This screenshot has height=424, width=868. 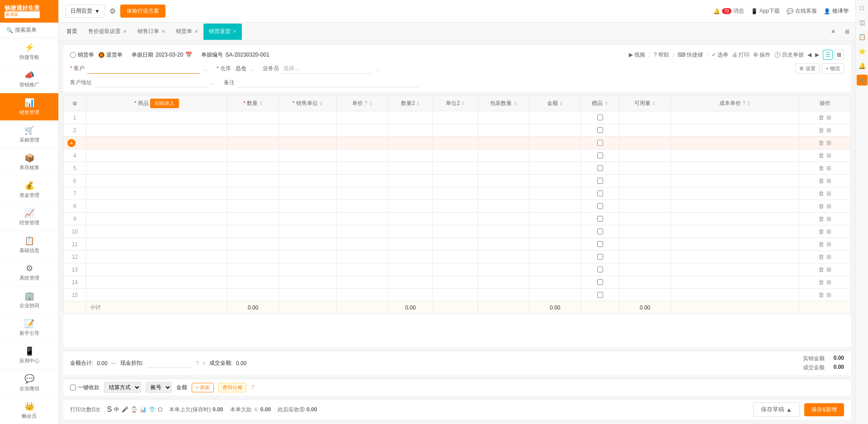 I want to click on remarks-input, so click(x=328, y=82).